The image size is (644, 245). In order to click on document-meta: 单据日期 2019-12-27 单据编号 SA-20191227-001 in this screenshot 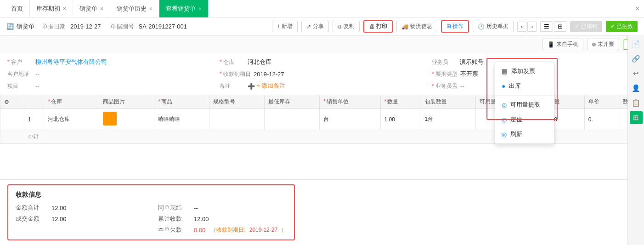, I will do `click(114, 27)`.